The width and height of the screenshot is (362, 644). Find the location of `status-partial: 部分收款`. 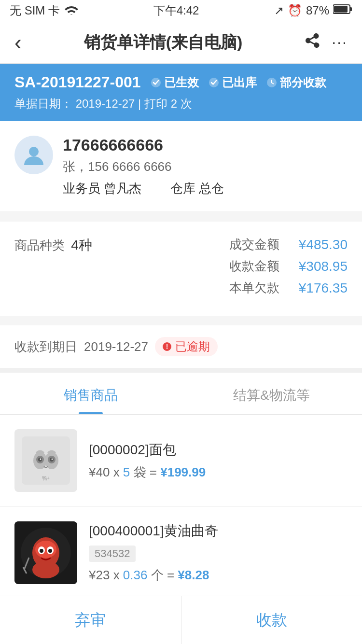

status-partial: 部分收款 is located at coordinates (296, 83).